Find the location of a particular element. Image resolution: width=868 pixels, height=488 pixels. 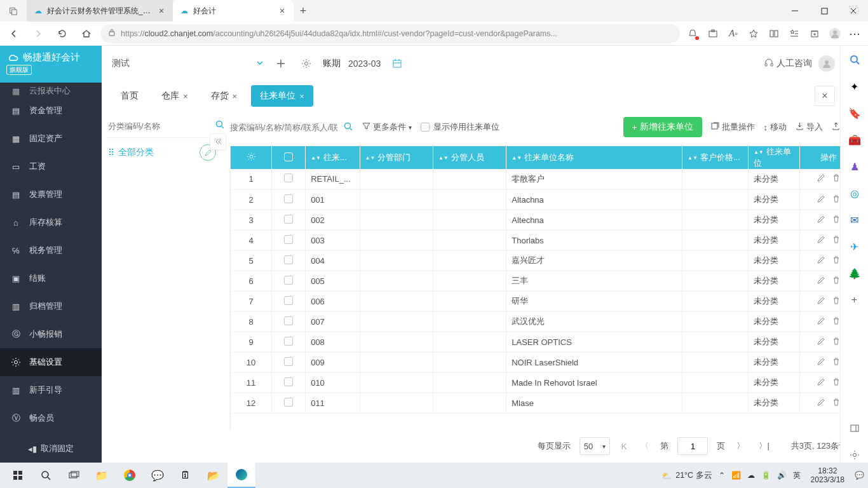

tab-inventory: 存货× is located at coordinates (224, 96).